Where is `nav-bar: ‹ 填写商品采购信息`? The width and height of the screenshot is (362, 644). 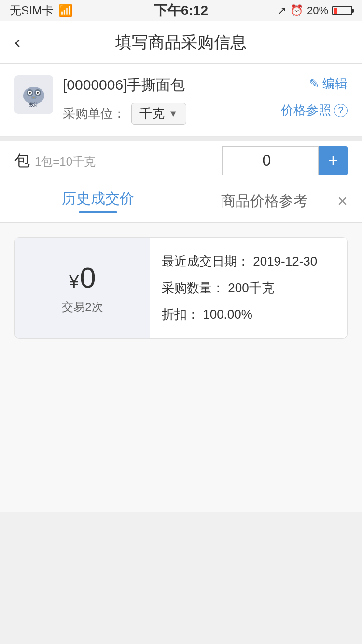 nav-bar: ‹ 填写商品采购信息 is located at coordinates (181, 42).